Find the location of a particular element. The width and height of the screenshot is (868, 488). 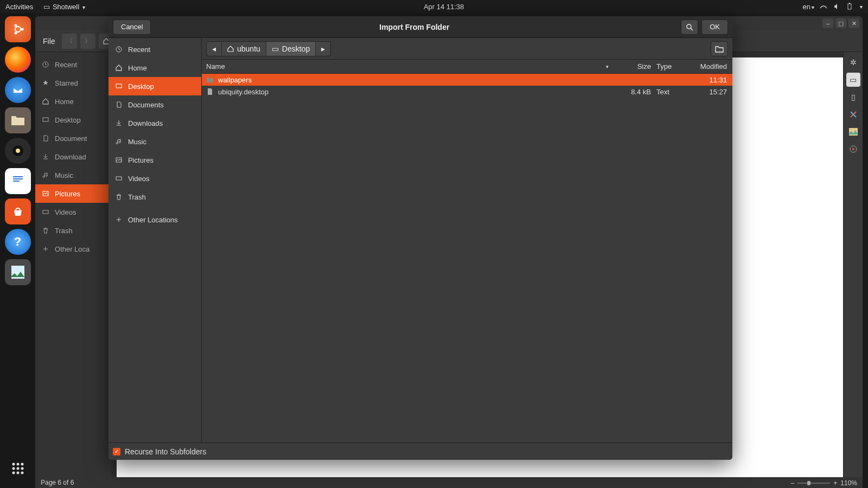

right-toolbar: ✲ ▭ ▯ is located at coordinates (853, 265).